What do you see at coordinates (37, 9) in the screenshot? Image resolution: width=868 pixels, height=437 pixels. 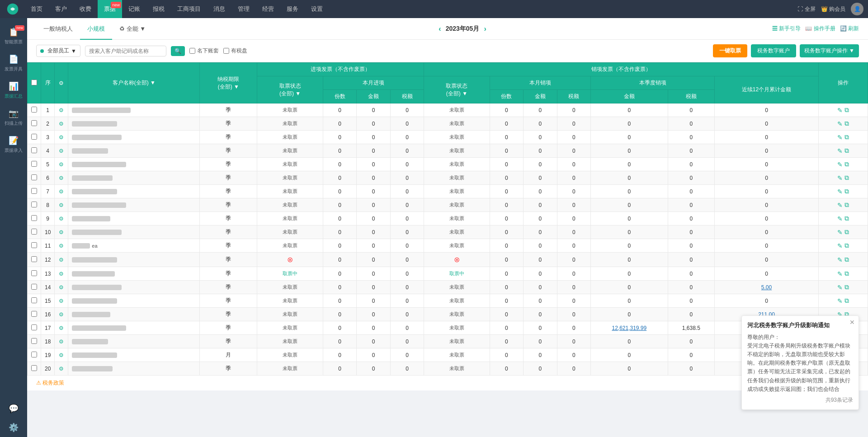 I see `nav-home: 首页` at bounding box center [37, 9].